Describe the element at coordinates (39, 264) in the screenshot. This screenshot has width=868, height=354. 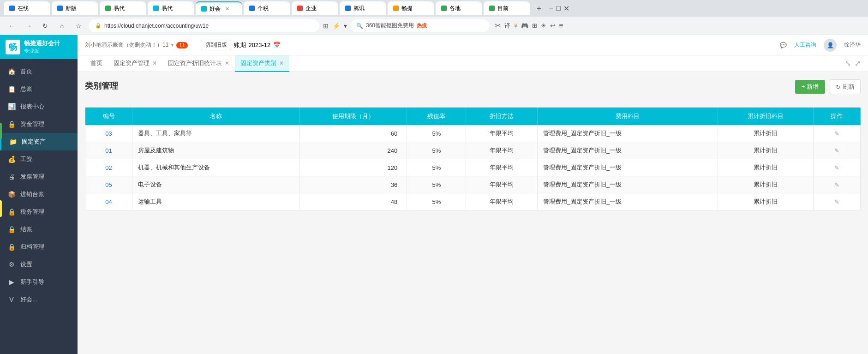
I see `sidebar-item-settings: ⚙ 设置` at that location.